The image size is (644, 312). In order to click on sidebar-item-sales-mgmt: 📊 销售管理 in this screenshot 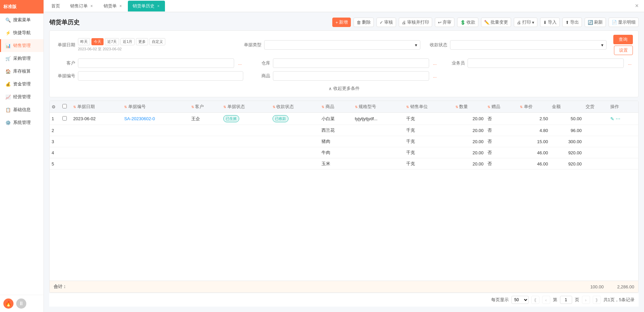, I will do `click(22, 46)`.